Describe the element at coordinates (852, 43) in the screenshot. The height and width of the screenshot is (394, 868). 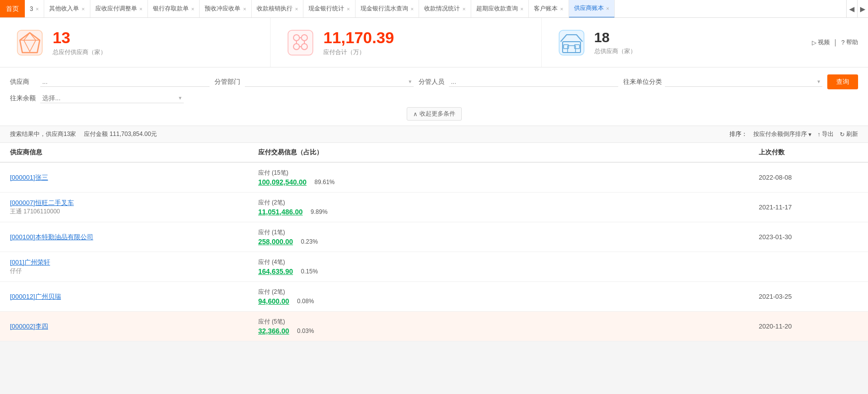
I see `help-link: 帮助` at that location.